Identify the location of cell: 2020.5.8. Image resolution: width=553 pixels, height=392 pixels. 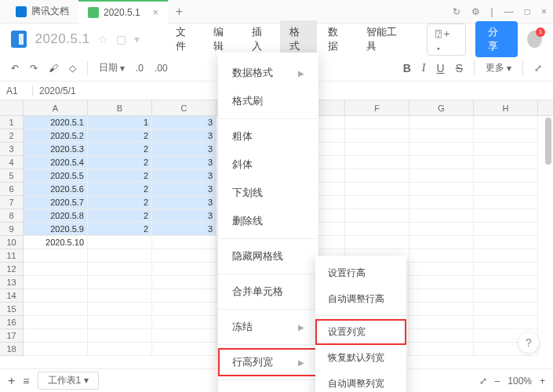
(56, 216).